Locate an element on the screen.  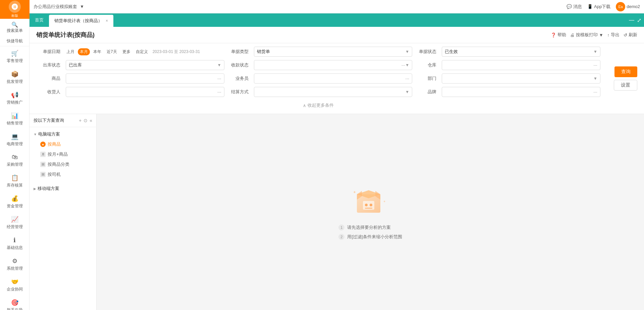
sidebar-item-purchase: 🛍 采购管理 is located at coordinates (15, 160).